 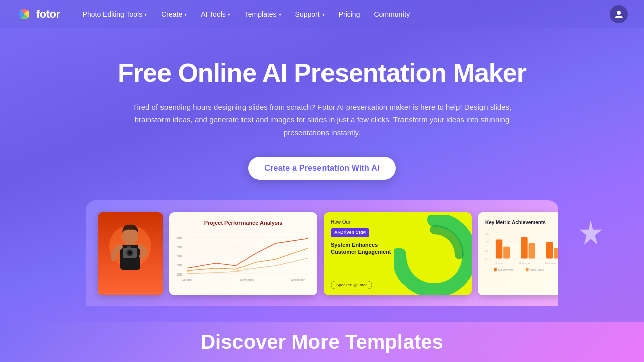 I want to click on nav-create: Create ▾, so click(x=174, y=14).